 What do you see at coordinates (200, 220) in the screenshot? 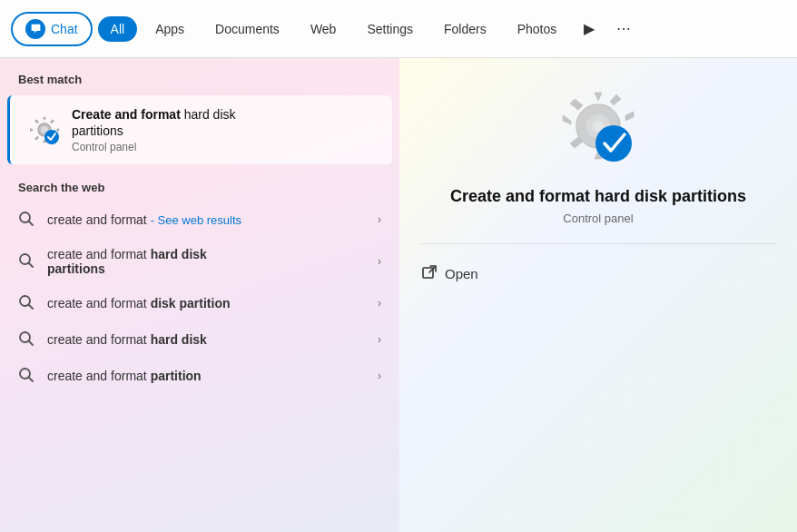
I see `search-result-1: create and format - See web results ›` at bounding box center [200, 220].